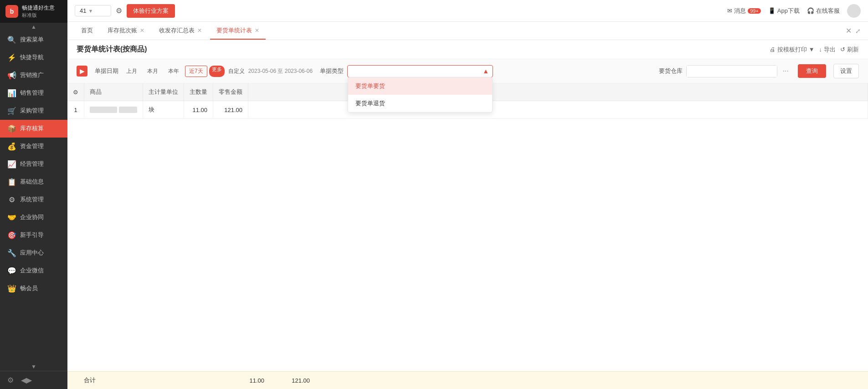 This screenshot has width=868, height=389. What do you see at coordinates (12, 111) in the screenshot?
I see `purchase-icon: 🛒` at bounding box center [12, 111].